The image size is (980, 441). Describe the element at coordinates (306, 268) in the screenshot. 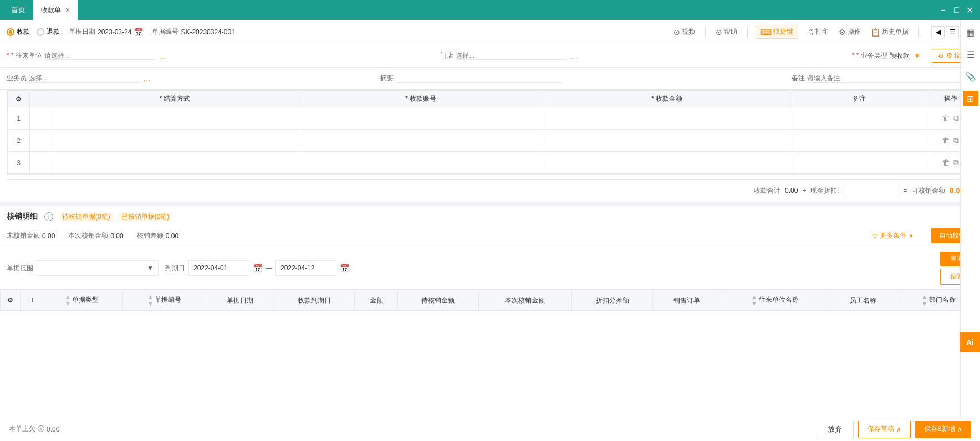

I see `date-to-input` at that location.